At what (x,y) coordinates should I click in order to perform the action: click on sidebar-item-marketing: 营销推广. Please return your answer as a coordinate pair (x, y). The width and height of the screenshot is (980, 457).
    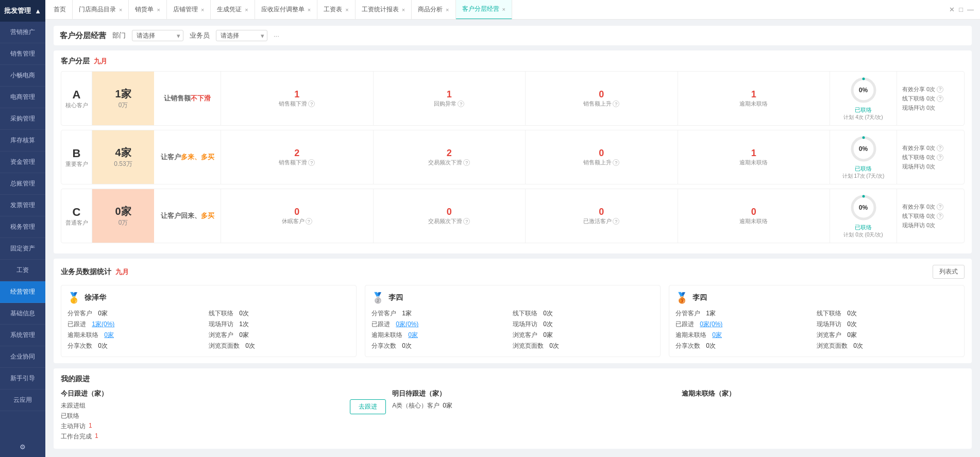
    Looking at the image, I should click on (23, 32).